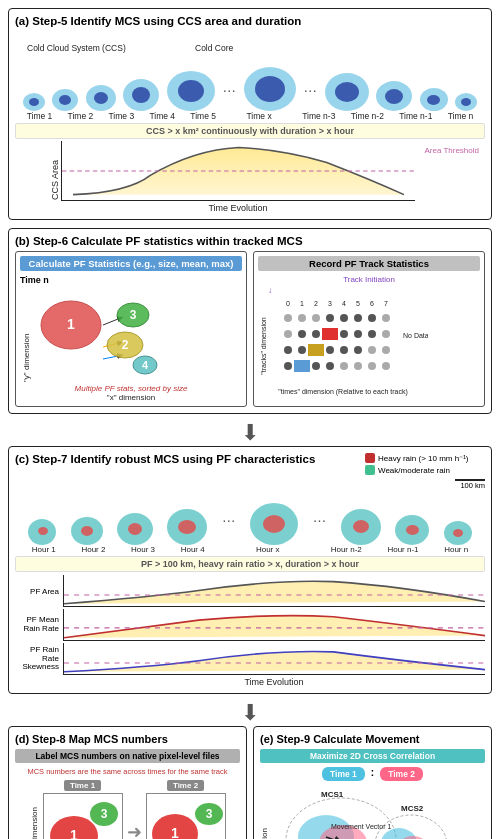  What do you see at coordinates (39, 659) in the screenshot?
I see `pf-skewness-label: PF Rain RateSkewness` at bounding box center [39, 659].